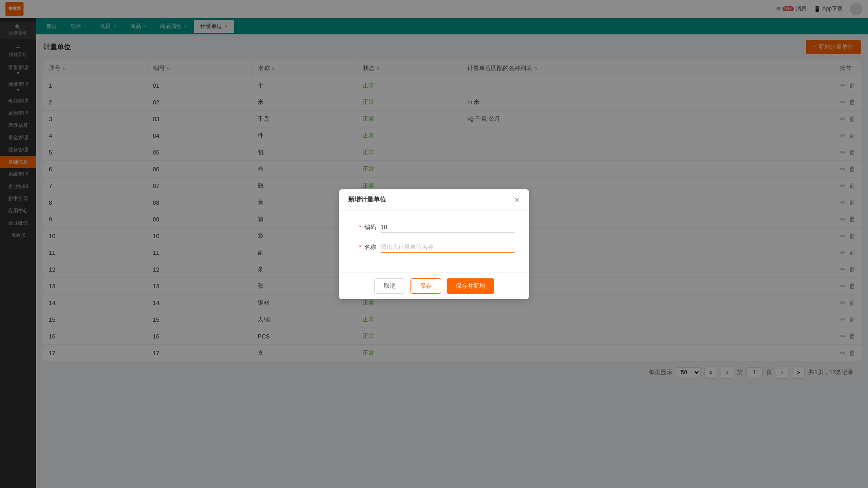  What do you see at coordinates (434, 286) in the screenshot?
I see `modal-footer: 取消 保存 保存并新增` at bounding box center [434, 286].